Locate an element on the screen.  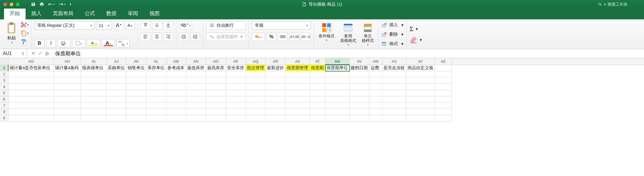
cell-AL2 is located at coordinates (156, 74).